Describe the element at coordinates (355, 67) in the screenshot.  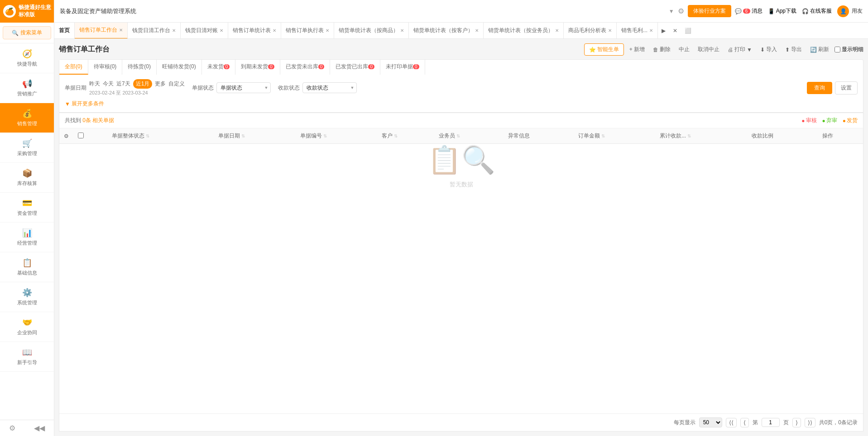
I see `sub-tab-7: 已发货已出库0` at that location.